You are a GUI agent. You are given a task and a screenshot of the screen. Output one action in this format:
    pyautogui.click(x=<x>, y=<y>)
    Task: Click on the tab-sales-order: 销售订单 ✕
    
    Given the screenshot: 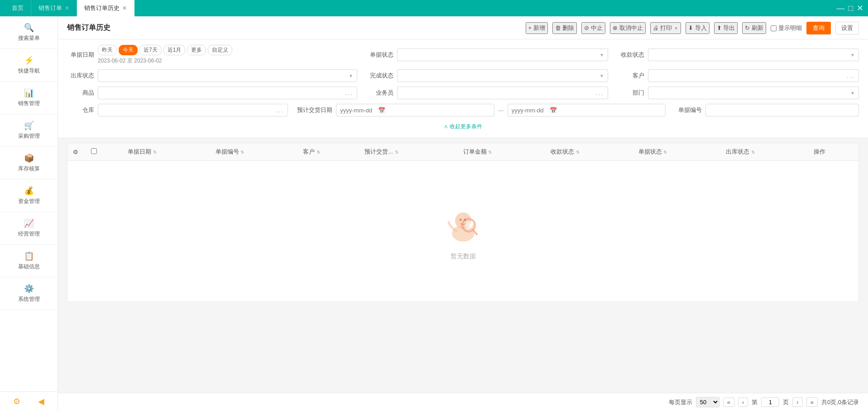 What is the action you would take?
    pyautogui.click(x=54, y=8)
    